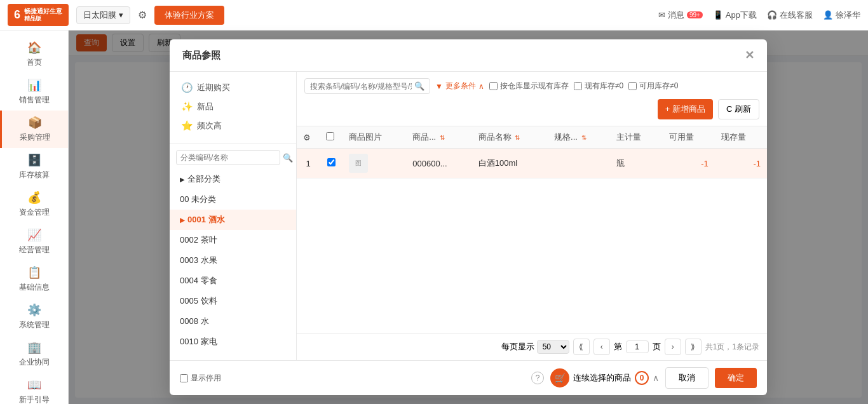 The height and width of the screenshot is (404, 868). What do you see at coordinates (693, 347) in the screenshot?
I see `last-page-button: ⟫` at bounding box center [693, 347].